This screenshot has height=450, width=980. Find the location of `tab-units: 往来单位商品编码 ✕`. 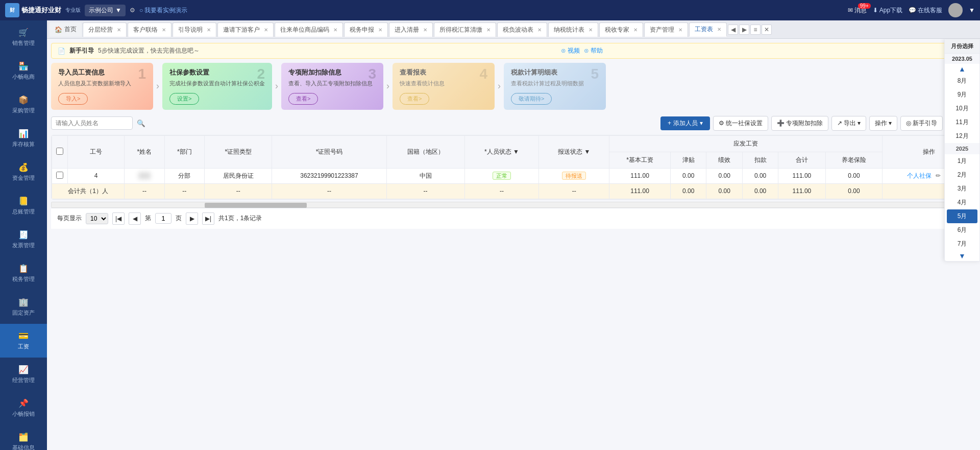

tab-units: 往来单位商品编码 ✕ is located at coordinates (309, 30).